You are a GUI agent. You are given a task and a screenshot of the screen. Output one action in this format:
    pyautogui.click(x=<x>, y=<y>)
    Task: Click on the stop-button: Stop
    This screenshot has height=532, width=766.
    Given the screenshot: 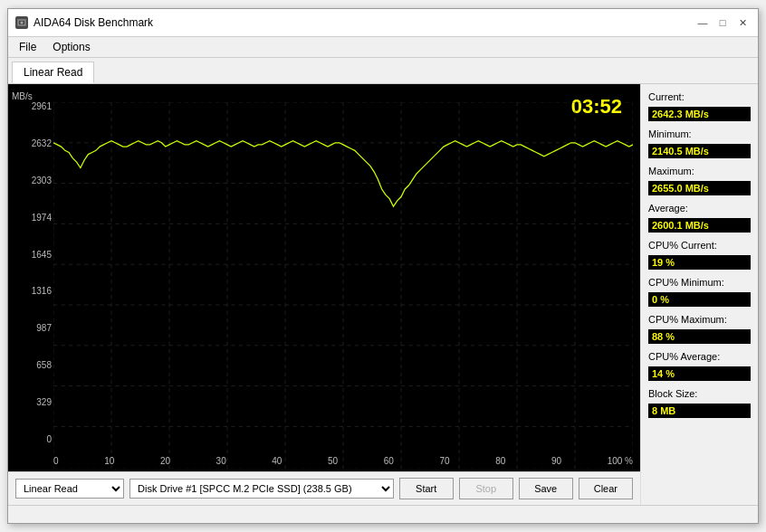 What is the action you would take?
    pyautogui.click(x=486, y=489)
    